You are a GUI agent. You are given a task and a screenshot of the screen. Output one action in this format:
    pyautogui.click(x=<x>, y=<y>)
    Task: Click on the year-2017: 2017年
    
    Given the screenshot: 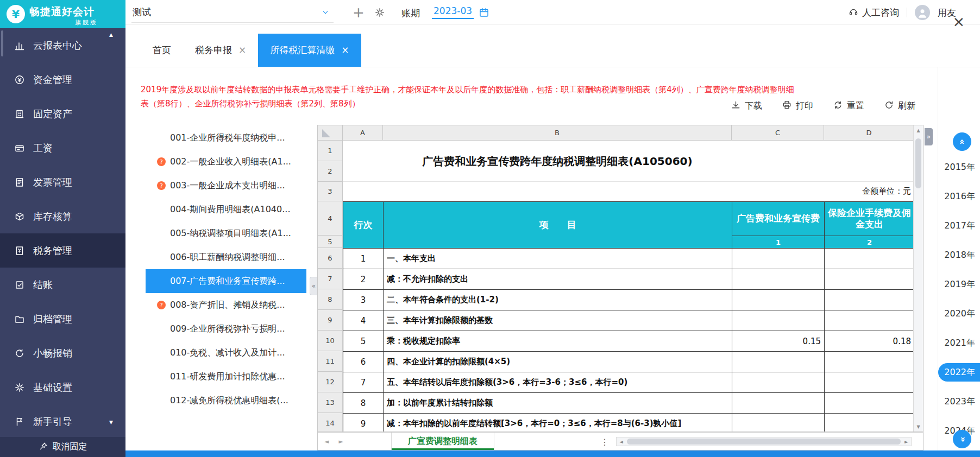 What is the action you would take?
    pyautogui.click(x=959, y=226)
    